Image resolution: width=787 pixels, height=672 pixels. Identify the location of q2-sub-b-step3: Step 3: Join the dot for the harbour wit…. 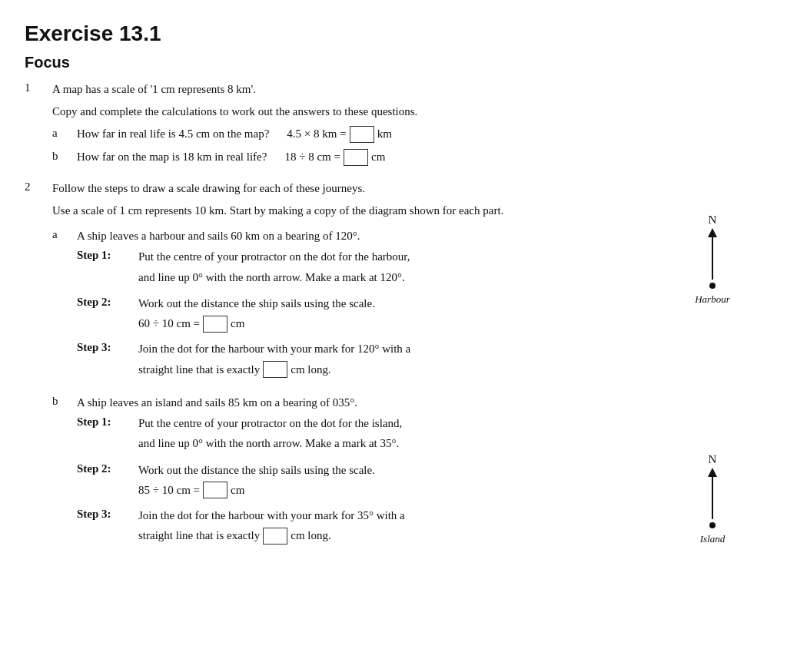
(420, 527).